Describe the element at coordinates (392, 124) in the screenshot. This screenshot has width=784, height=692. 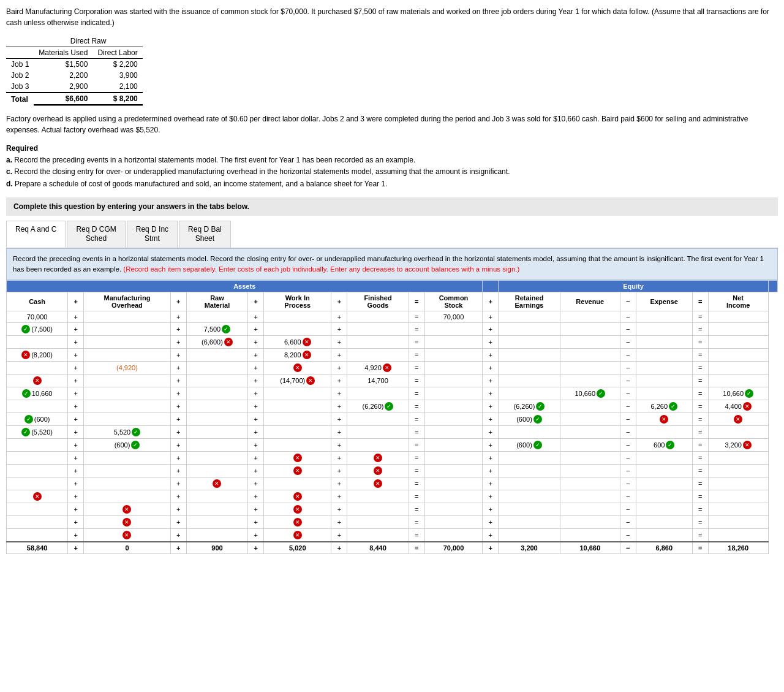
I see `factory-text: Factory overhead is applied using a pred…` at that location.